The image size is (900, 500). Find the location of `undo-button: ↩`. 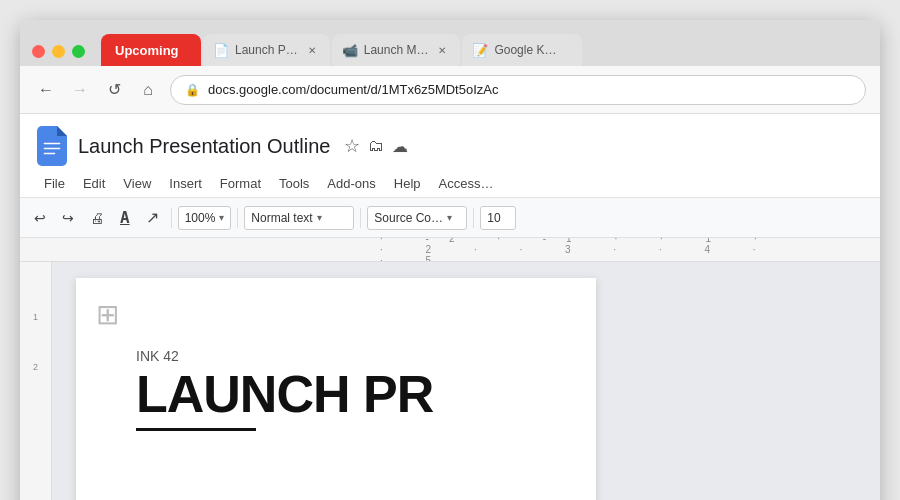

undo-button: ↩ is located at coordinates (40, 218).